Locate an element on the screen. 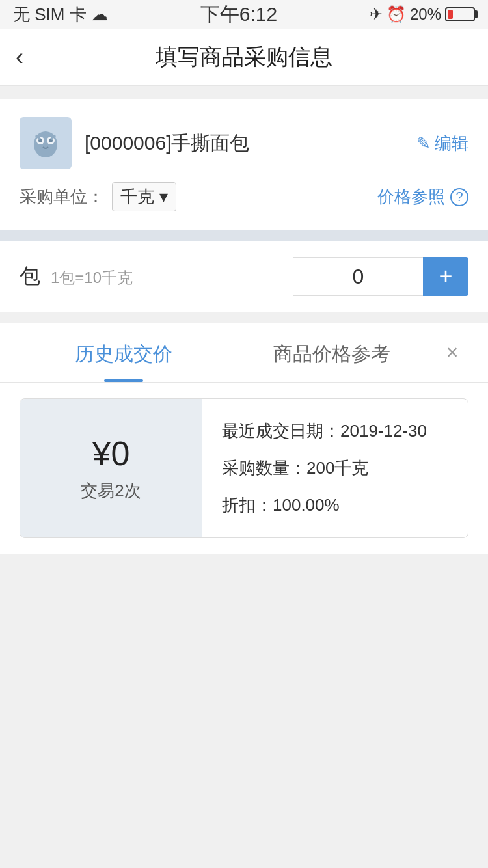 The height and width of the screenshot is (868, 488). history-discount-row: 折扣：100.00% is located at coordinates (335, 505).